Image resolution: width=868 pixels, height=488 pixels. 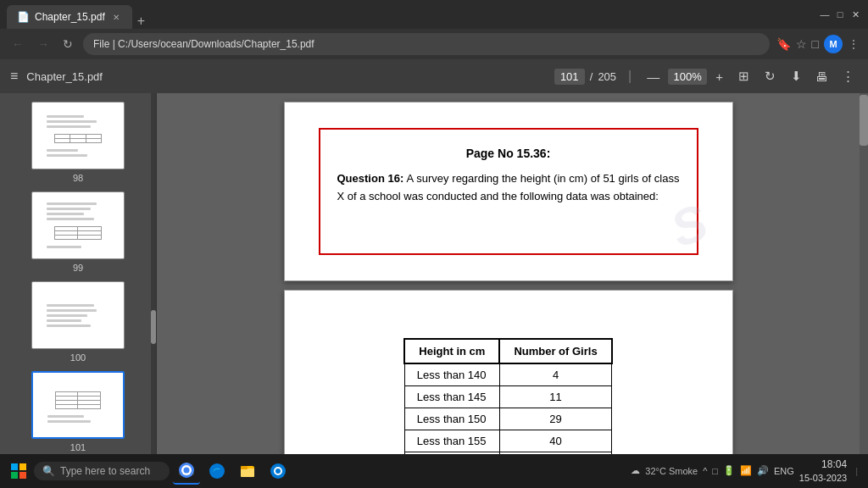 I want to click on tray-icon-2: 🔋, so click(x=729, y=471).